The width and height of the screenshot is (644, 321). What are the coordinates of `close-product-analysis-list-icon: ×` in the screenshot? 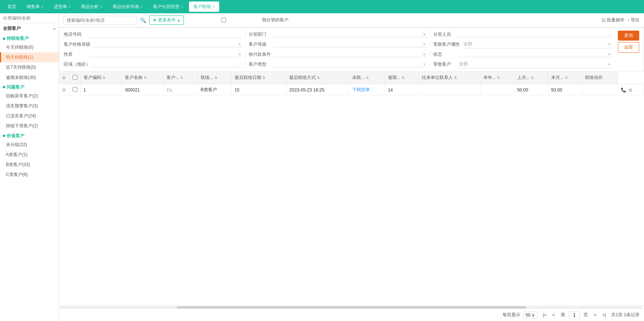 It's located at (142, 7).